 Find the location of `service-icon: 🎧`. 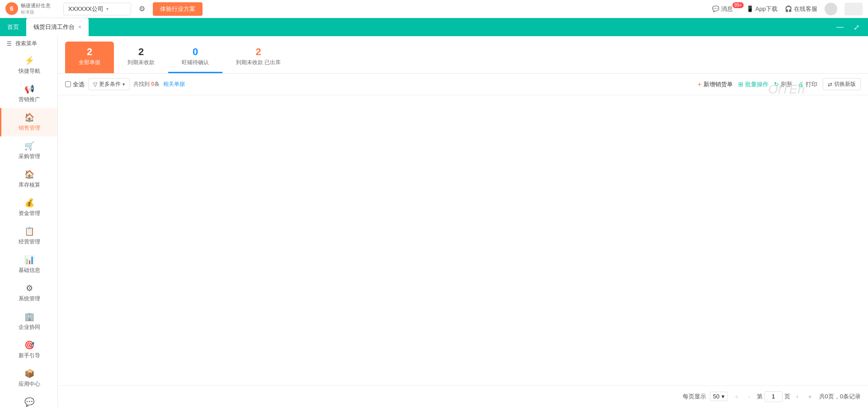

service-icon: 🎧 is located at coordinates (788, 9).